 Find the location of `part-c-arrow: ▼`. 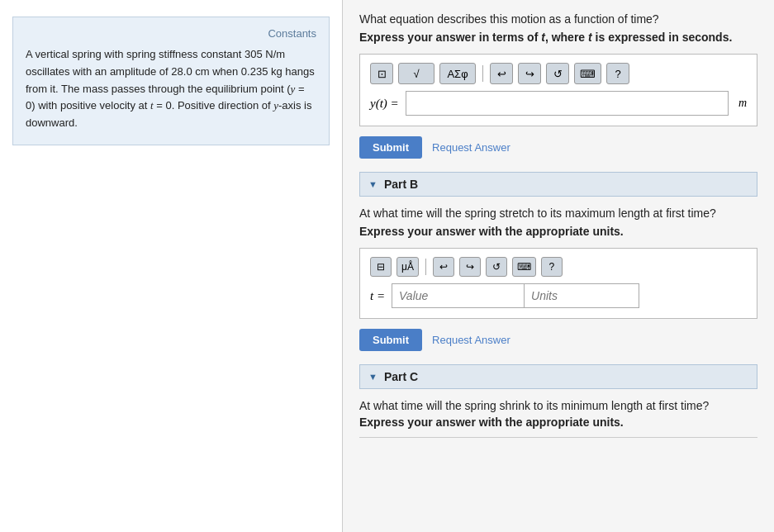

part-c-arrow: ▼ is located at coordinates (373, 377).